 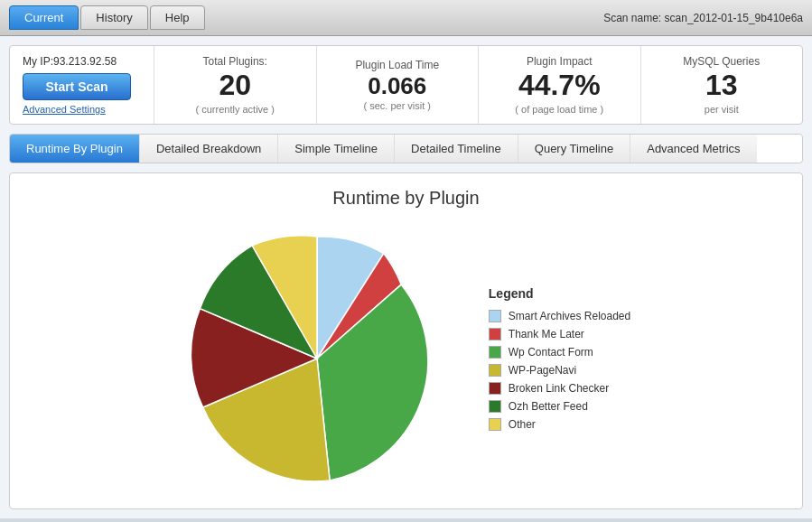 What do you see at coordinates (406, 18) in the screenshot?
I see `top-nav-bar: Current History Help Scan name: scan_201…` at bounding box center [406, 18].